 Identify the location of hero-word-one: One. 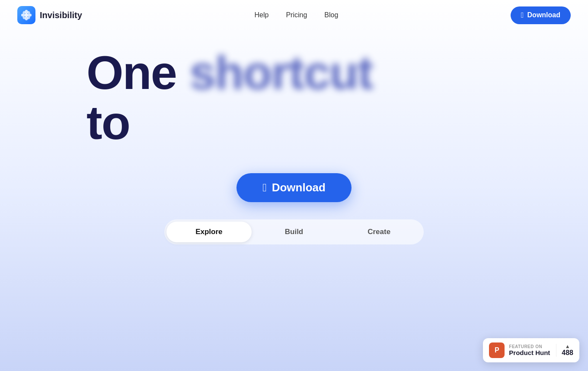
(131, 73).